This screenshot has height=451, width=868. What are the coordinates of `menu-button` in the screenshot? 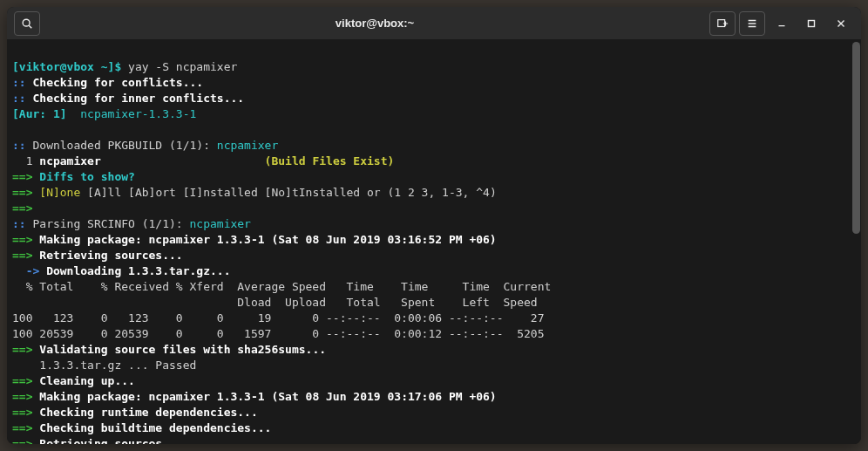 It's located at (752, 24).